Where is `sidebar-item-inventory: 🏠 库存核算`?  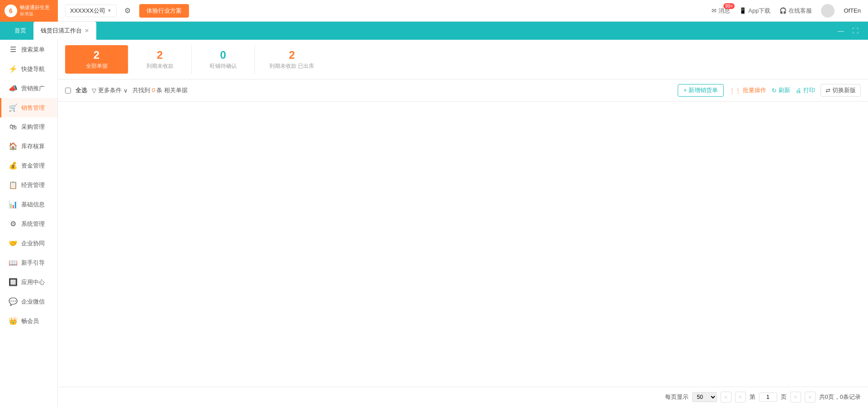
sidebar-item-inventory: 🏠 库存核算 is located at coordinates (29, 146).